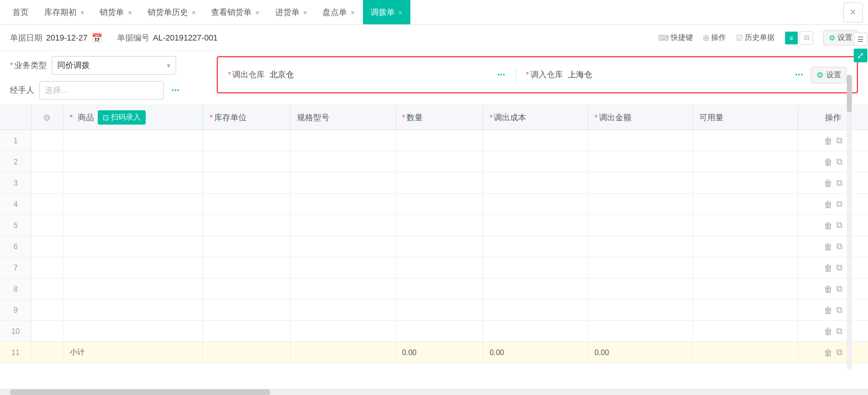 This screenshot has width=868, height=395. What do you see at coordinates (861, 39) in the screenshot?
I see `sidebar-list-button: ☰` at bounding box center [861, 39].